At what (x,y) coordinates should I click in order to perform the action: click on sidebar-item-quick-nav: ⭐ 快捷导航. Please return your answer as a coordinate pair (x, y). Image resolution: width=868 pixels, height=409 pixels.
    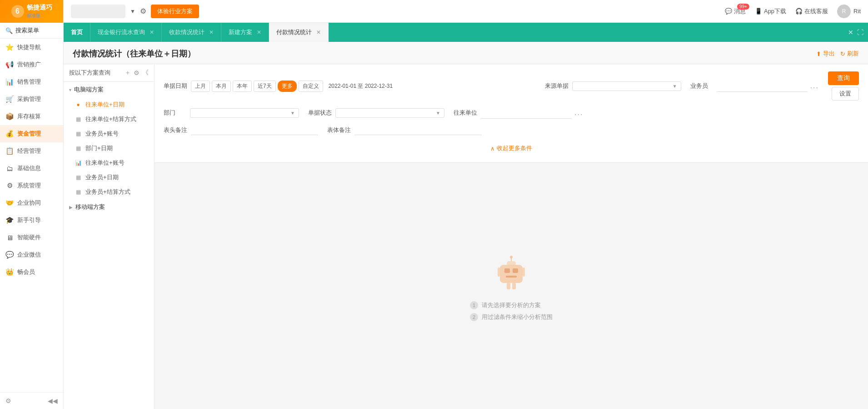
    Looking at the image, I should click on (32, 47).